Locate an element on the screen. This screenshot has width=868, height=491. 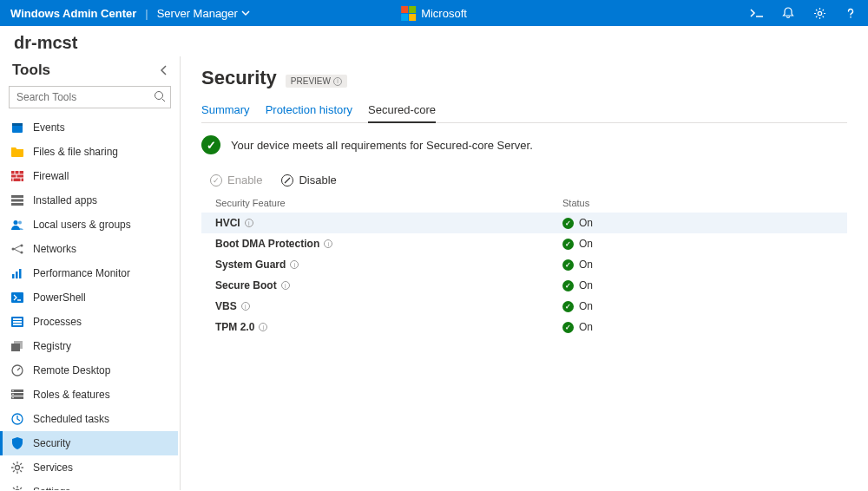
sidebar-item-powershell: PowerShell is located at coordinates (89, 298).